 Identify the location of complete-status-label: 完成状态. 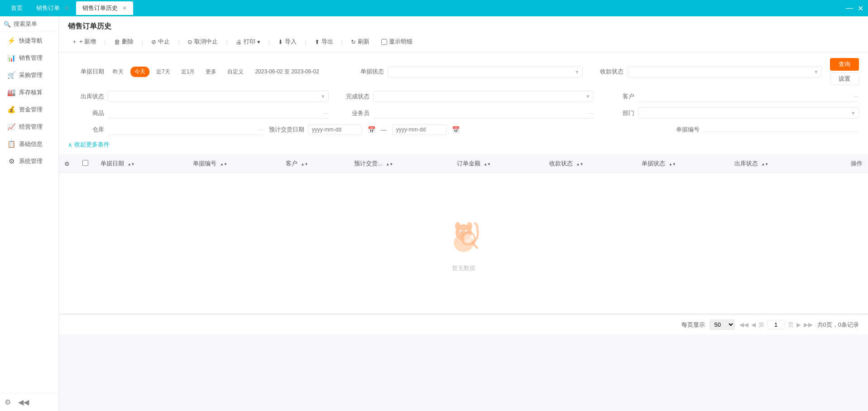
(351, 97).